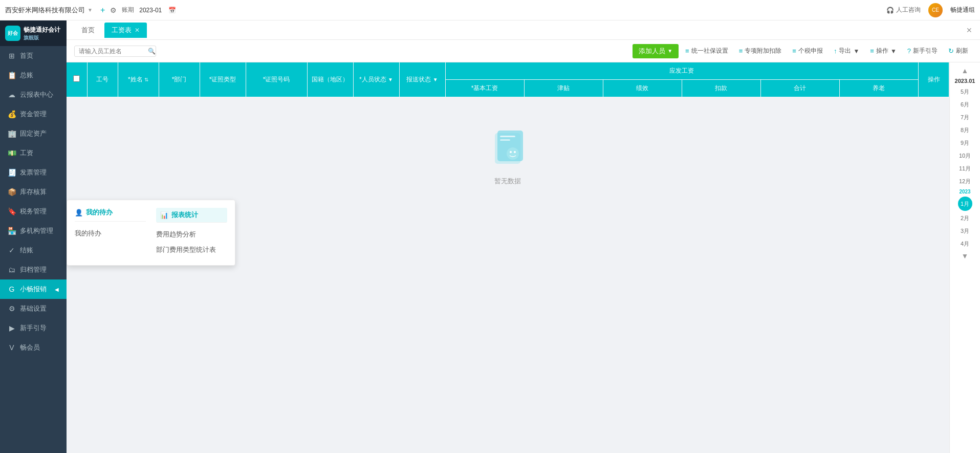 Image resolution: width=980 pixels, height=453 pixels. Describe the element at coordinates (760, 51) in the screenshot. I see `deduct-button: ≡ 专项附加扣除` at that location.